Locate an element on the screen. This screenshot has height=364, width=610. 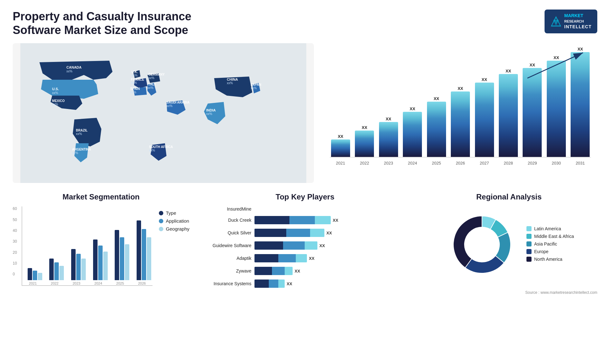
bar-group-2026: XX is located at coordinates (460, 121).